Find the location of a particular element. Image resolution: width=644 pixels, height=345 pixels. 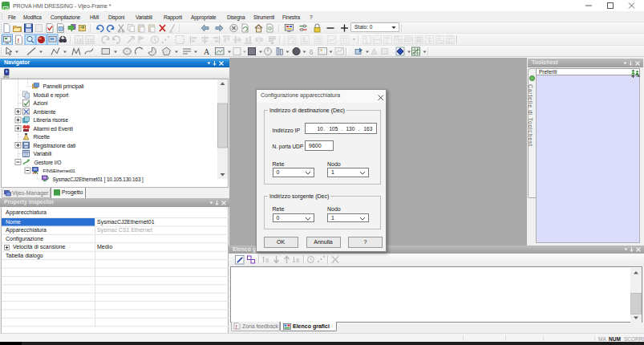

svg-text: Moduli e report is located at coordinates (51, 95).